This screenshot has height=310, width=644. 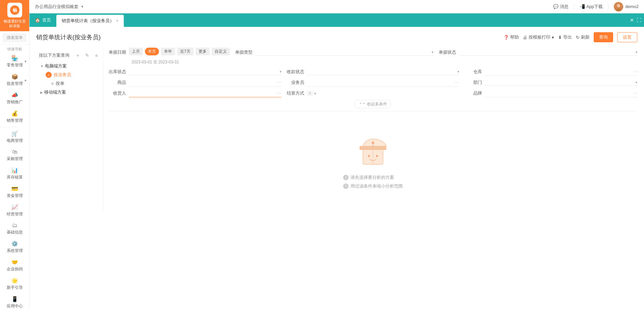 I want to click on doc-type-arrow: ▾, so click(x=433, y=52).